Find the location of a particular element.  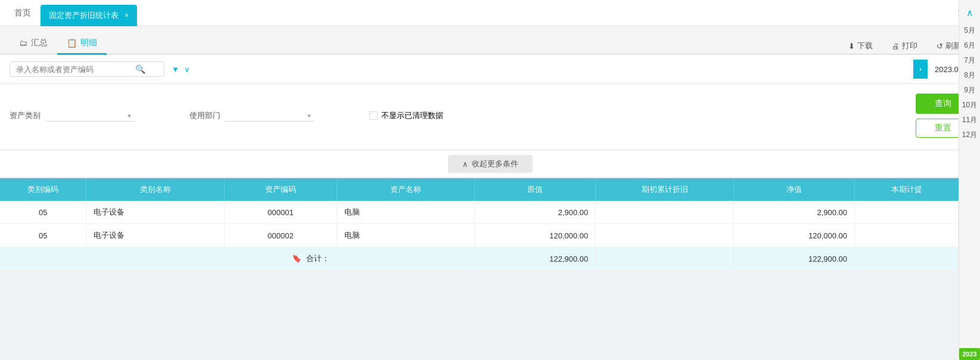

cell-net-value: 2,900.00 is located at coordinates (795, 212).